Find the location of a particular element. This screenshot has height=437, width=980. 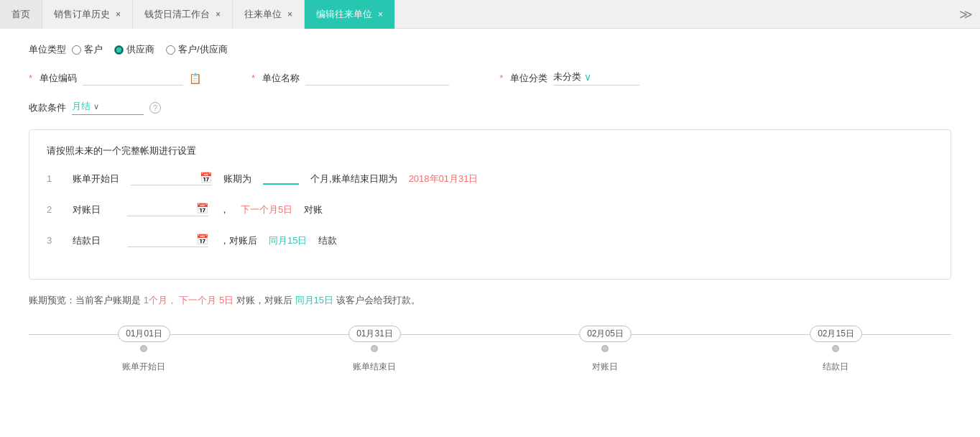

tab-partner-units-label: 往来单位 is located at coordinates (263, 14).